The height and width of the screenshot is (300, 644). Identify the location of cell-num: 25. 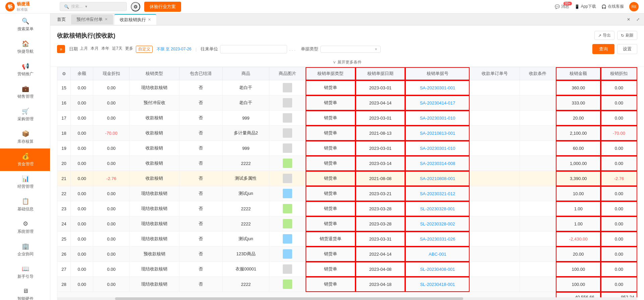
(64, 239).